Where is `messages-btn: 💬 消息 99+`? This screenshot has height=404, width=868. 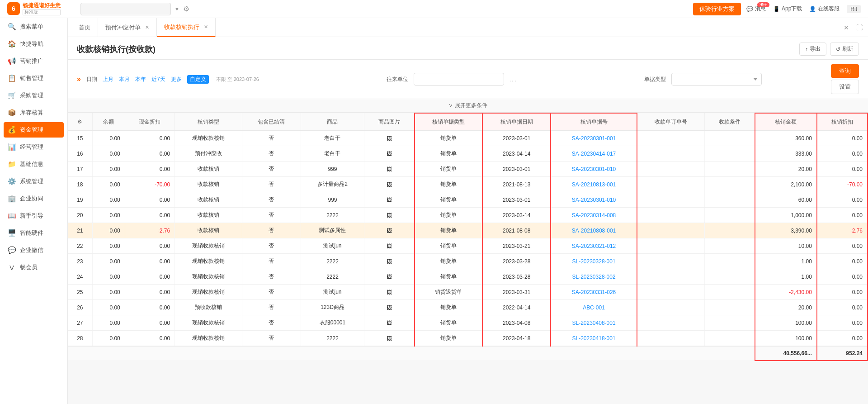 messages-btn: 💬 消息 99+ is located at coordinates (756, 9).